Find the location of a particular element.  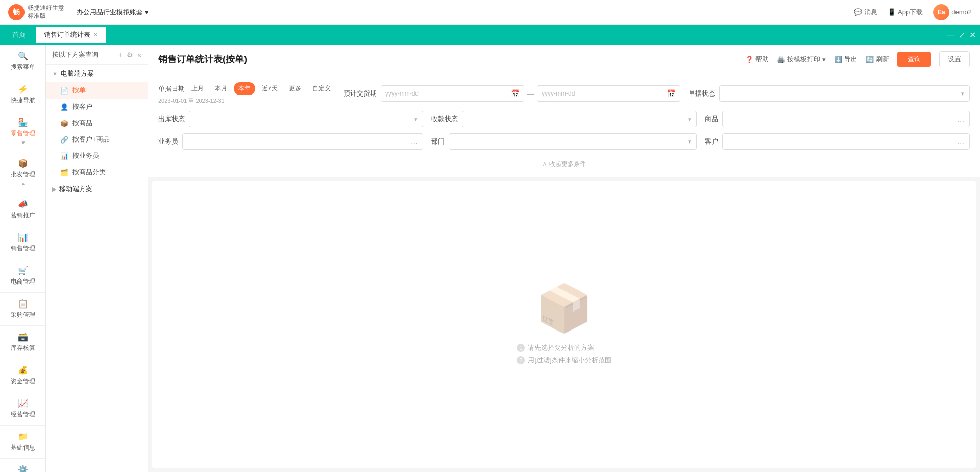

page-header-actions: ❓ 帮助 🖨️ 按模板打印 ▾ ⬇️ 导出 � is located at coordinates (857, 59).